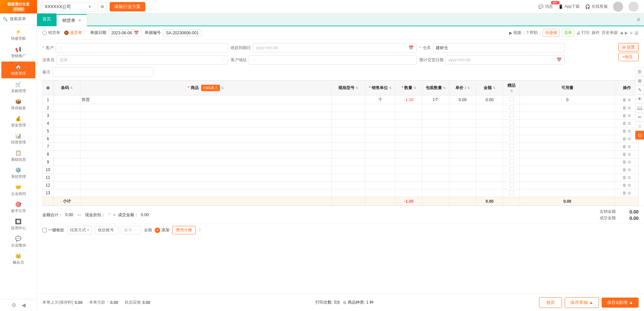  Describe the element at coordinates (142, 60) in the screenshot. I see `salesman-input: 选择... ···` at that location.